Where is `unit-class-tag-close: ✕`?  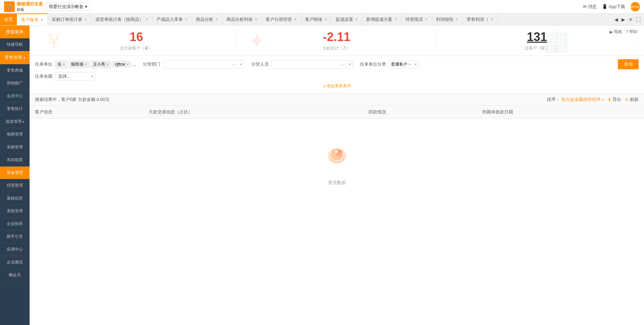 unit-class-tag-close: ✕ is located at coordinates (410, 65).